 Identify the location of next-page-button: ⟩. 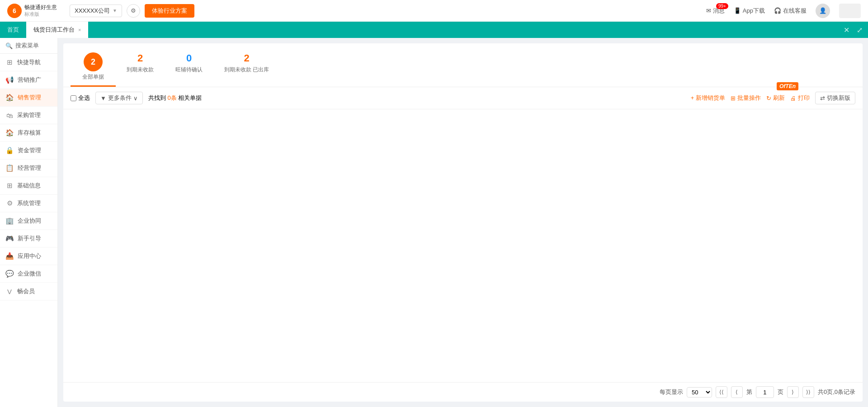
(793, 392).